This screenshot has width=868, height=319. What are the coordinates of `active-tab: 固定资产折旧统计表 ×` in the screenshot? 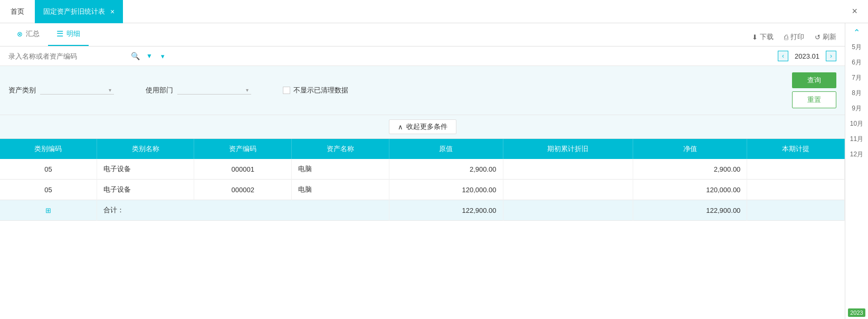 It's located at (79, 12).